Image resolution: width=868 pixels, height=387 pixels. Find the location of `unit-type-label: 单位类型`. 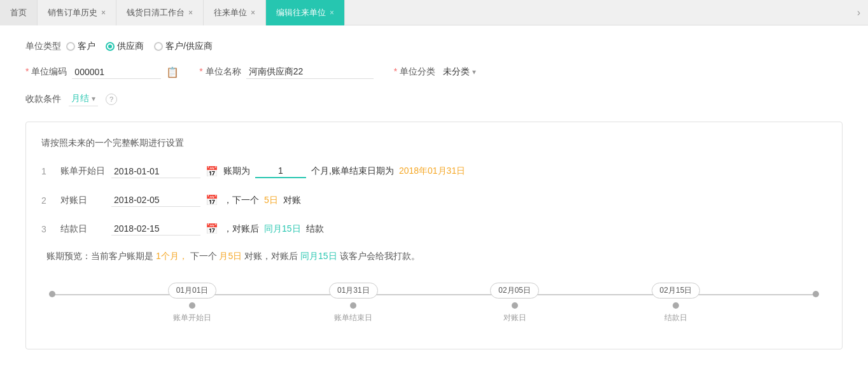

unit-type-label: 单位类型 is located at coordinates (43, 46).